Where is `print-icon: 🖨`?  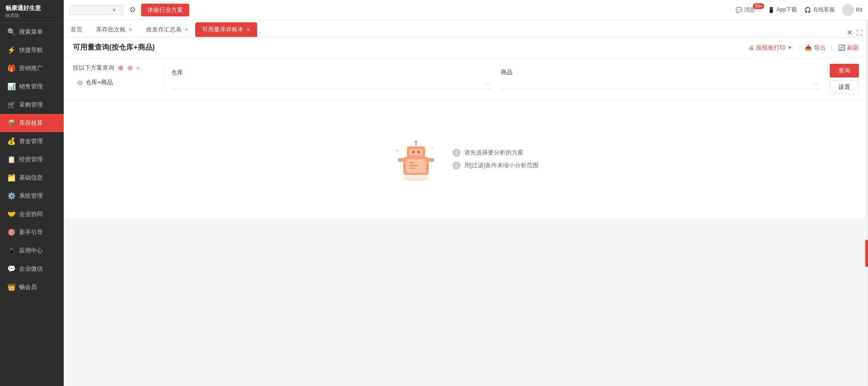
print-icon: 🖨 is located at coordinates (751, 47).